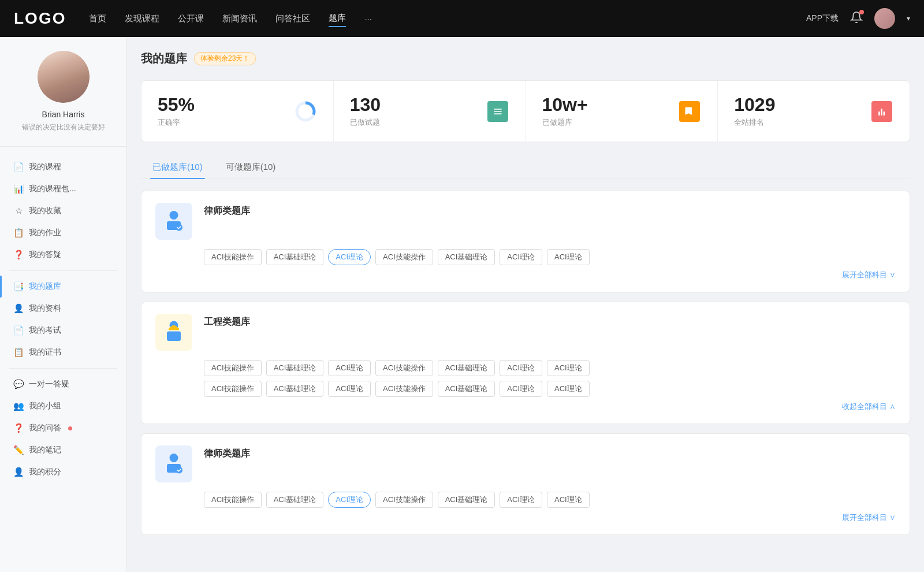 This screenshot has height=572, width=924. What do you see at coordinates (404, 368) in the screenshot?
I see `tag-2-4: ACI技能操作` at bounding box center [404, 368].